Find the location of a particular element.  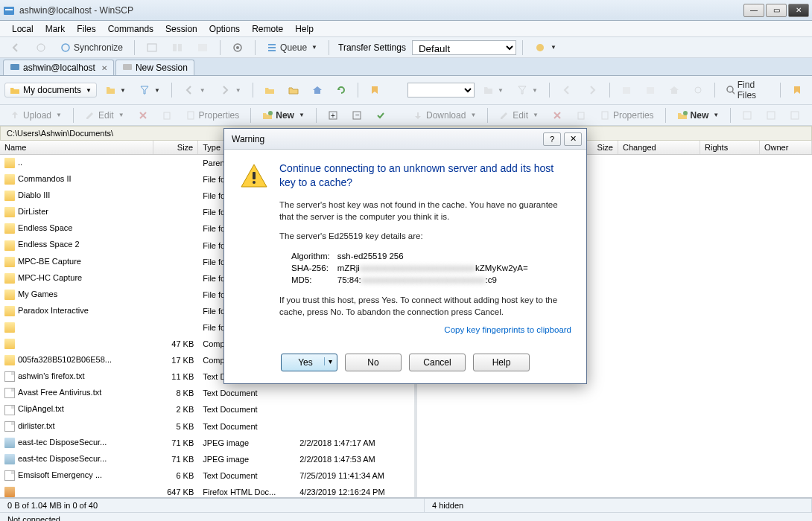

file-row: Avast Free Antivirus.txt8 KBText Documen… is located at coordinates (207, 393).